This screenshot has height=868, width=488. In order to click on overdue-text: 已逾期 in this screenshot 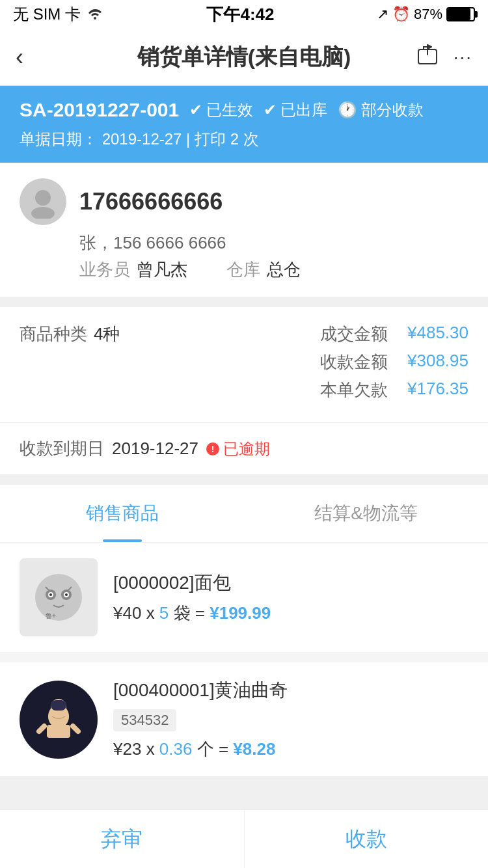, I will do `click(247, 449)`.